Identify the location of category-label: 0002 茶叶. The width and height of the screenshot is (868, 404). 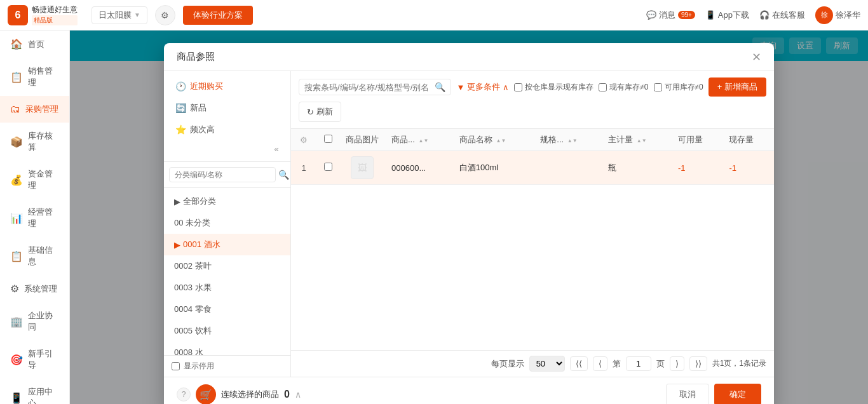
(193, 266).